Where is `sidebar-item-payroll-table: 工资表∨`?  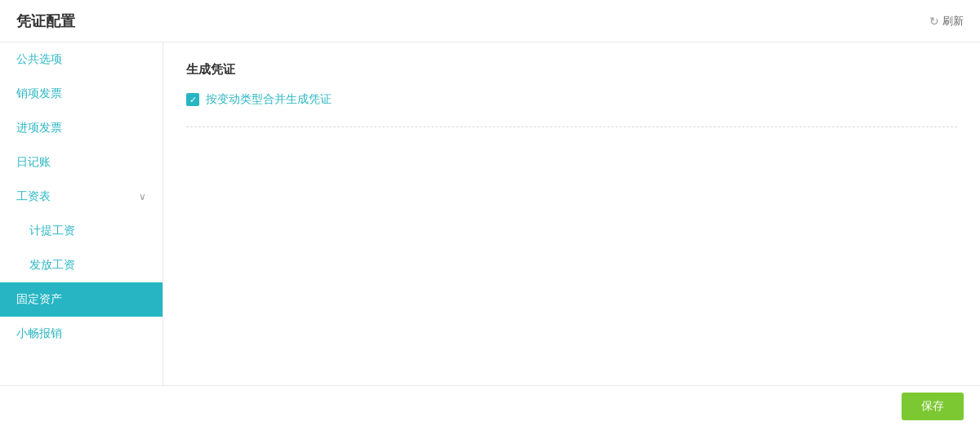
sidebar-item-payroll-table: 工资表∨ is located at coordinates (82, 197).